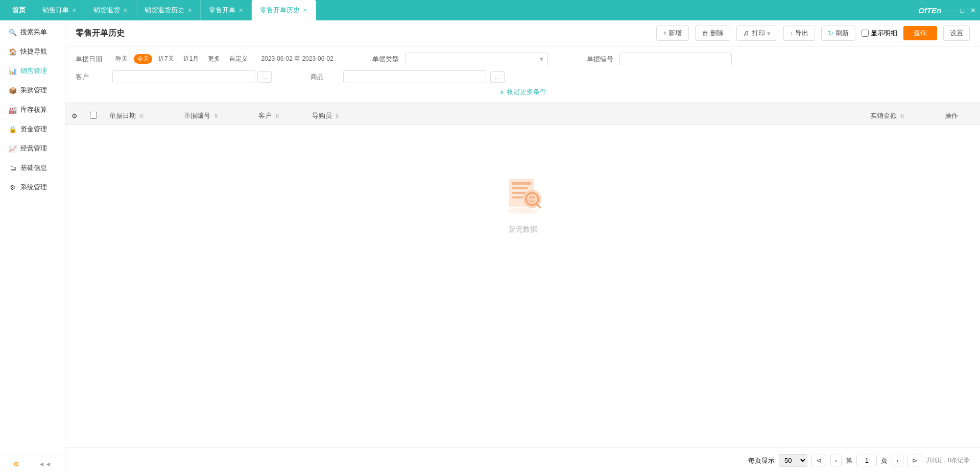 The height and width of the screenshot is (473, 980). I want to click on sidebar-collapse-button: ◄◄, so click(45, 464).